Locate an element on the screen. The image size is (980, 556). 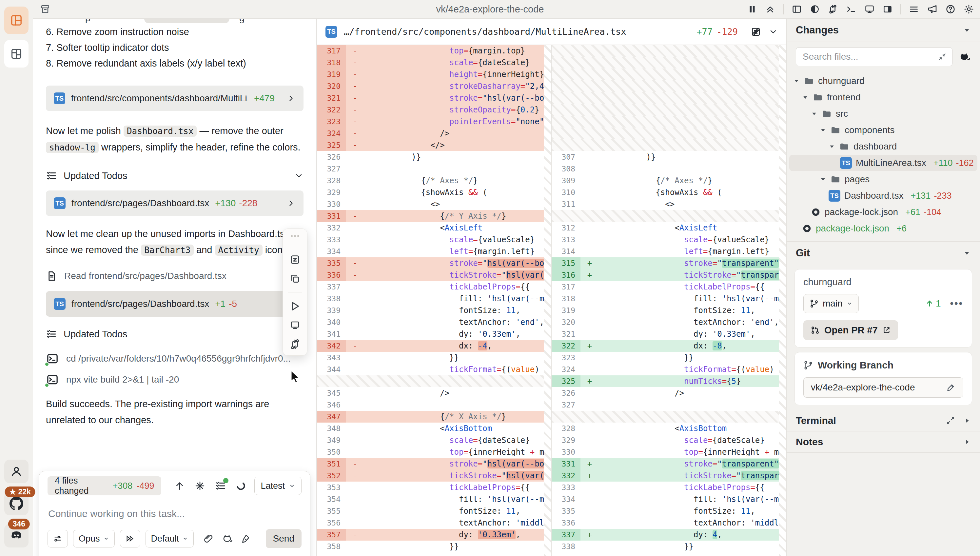
chat-input: Continue working on this task... is located at coordinates (174, 514).